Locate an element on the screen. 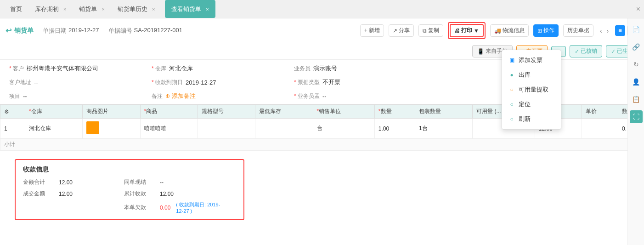  doc-date-label: 单据日期 2019-12-27 is located at coordinates (71, 31).